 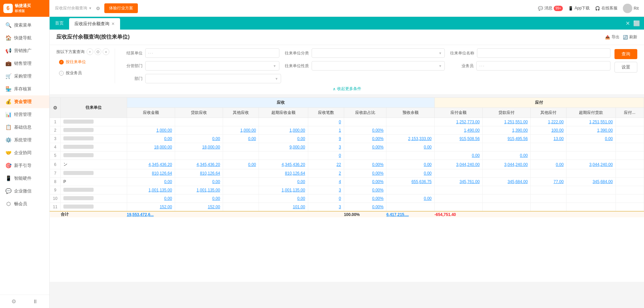 What do you see at coordinates (378, 66) in the screenshot?
I see `input-unit-nature: ▼` at bounding box center [378, 66].